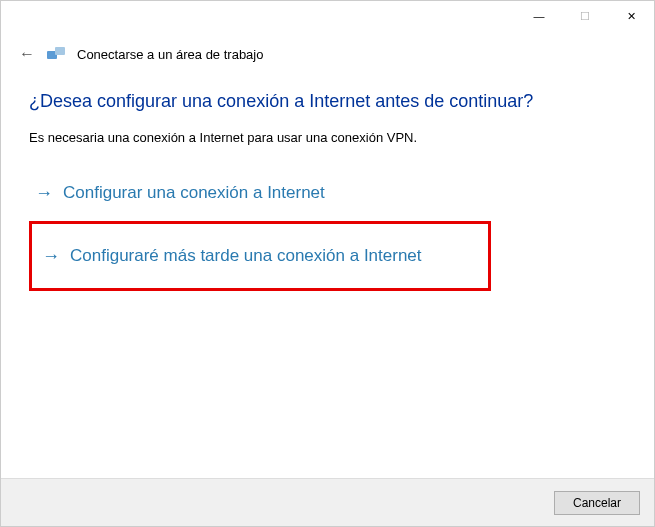  I want to click on option-label: Configurar una conexión a Internet, so click(194, 193).